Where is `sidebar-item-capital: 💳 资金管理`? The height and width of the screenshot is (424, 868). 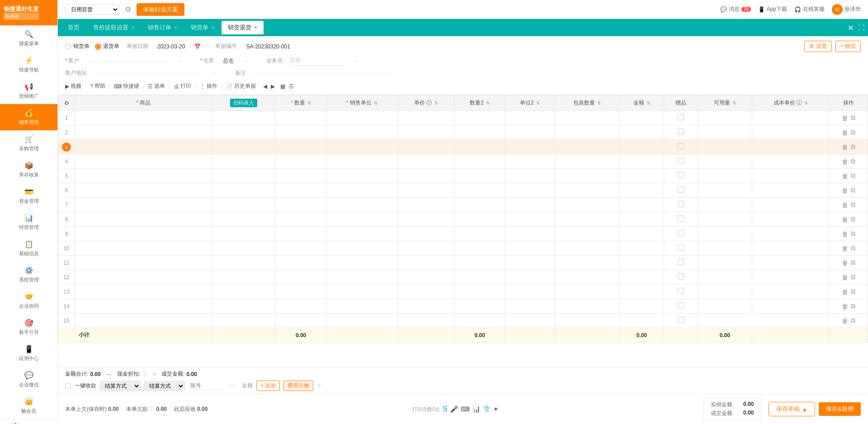 sidebar-item-capital: 💳 资金管理 is located at coordinates (29, 196).